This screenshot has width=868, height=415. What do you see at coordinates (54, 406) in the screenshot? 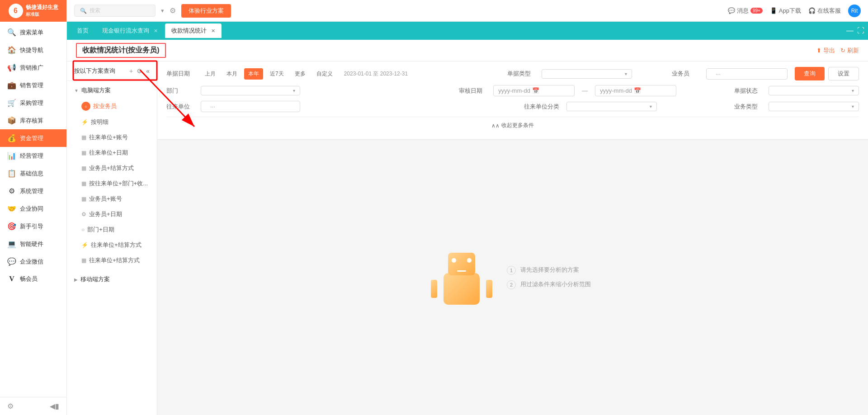
I see `collapse-sidebar-icon: ◀▮` at bounding box center [54, 406].